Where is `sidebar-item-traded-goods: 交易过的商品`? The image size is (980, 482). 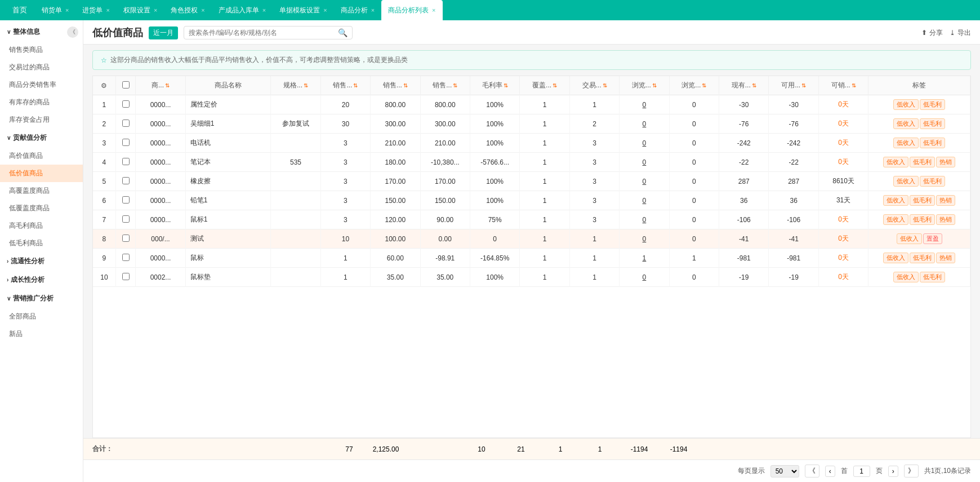
sidebar-item-traded-goods: 交易过的商品 is located at coordinates (42, 68).